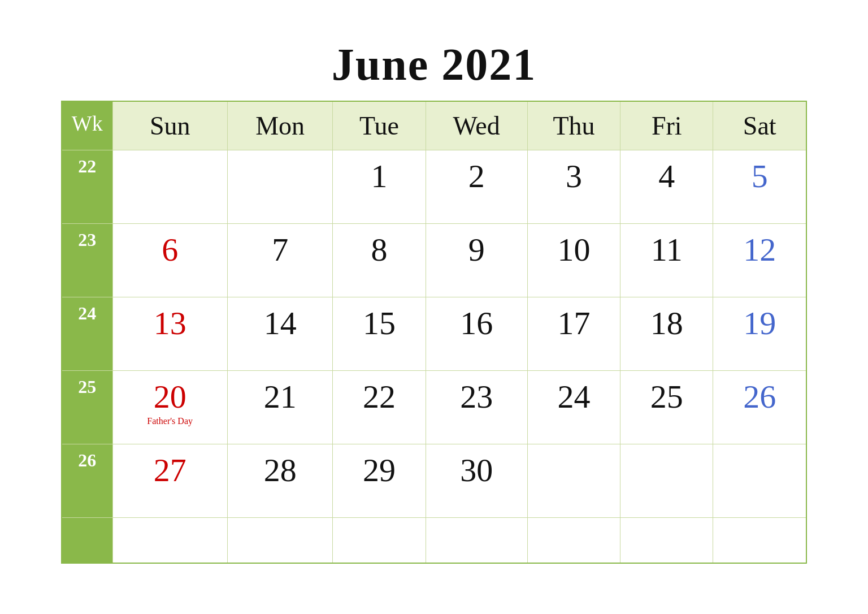  Describe the element at coordinates (574, 323) in the screenshot. I see `day-number: 17` at that location.